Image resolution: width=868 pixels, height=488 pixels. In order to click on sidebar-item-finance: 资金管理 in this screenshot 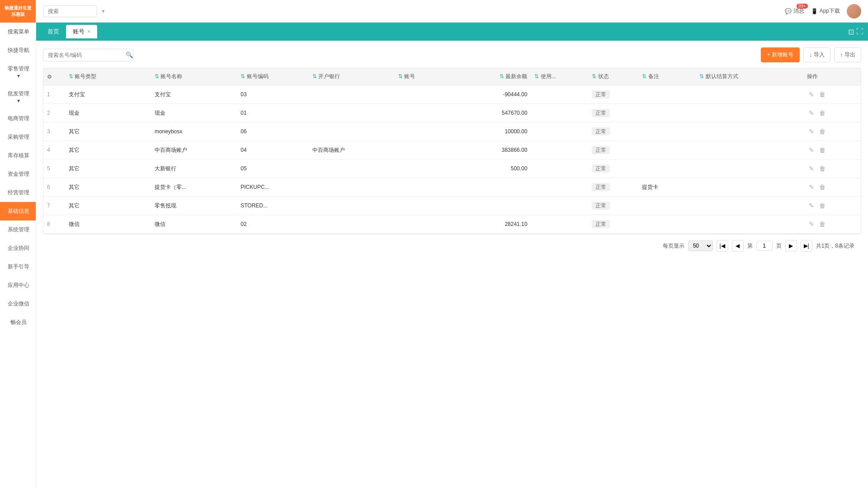, I will do `click(18, 174)`.